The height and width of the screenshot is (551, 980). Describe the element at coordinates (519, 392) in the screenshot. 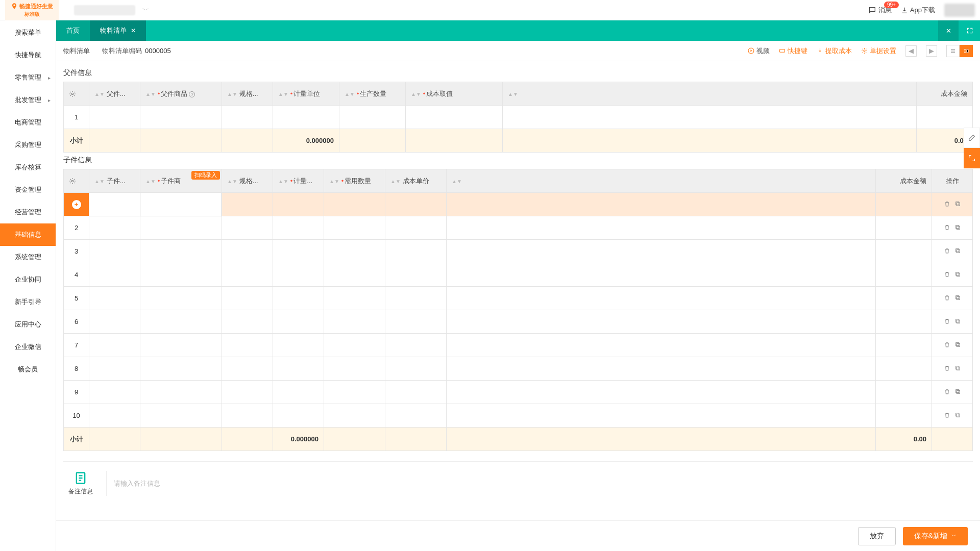

I see `child-row: 9` at that location.